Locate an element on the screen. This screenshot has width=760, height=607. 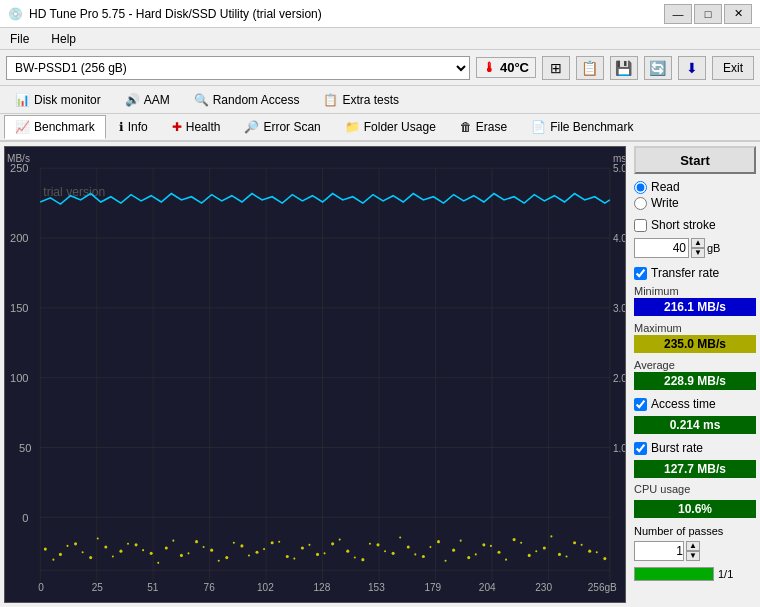
tabs-row2: 📈 Benchmark ℹ Info ✚ Health 🔎 Error Scan… is located at coordinates (380, 128).